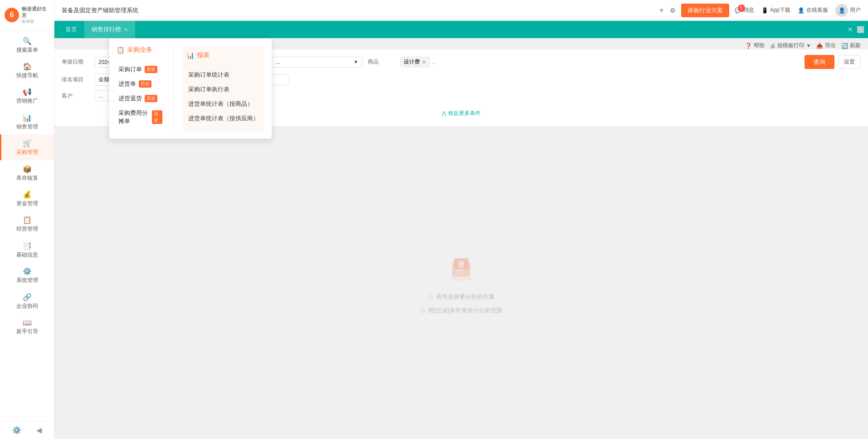 This screenshot has height=439, width=868. I want to click on dropdown-item-purchase-receive: 进货单 历史, so click(141, 84).